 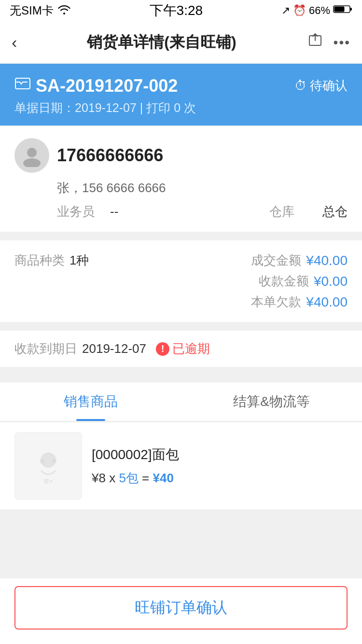 I want to click on customer-info-row: 业务员 -- 仓库 总仓, so click(x=202, y=211).